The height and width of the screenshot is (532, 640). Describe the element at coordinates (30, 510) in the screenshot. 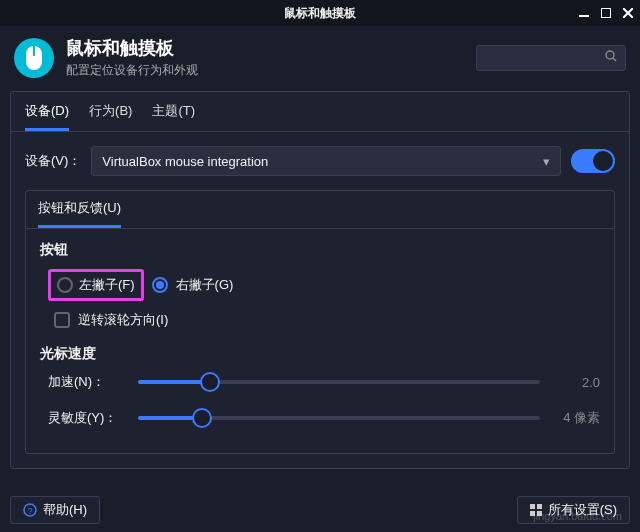

I see `help-icon: ?` at that location.